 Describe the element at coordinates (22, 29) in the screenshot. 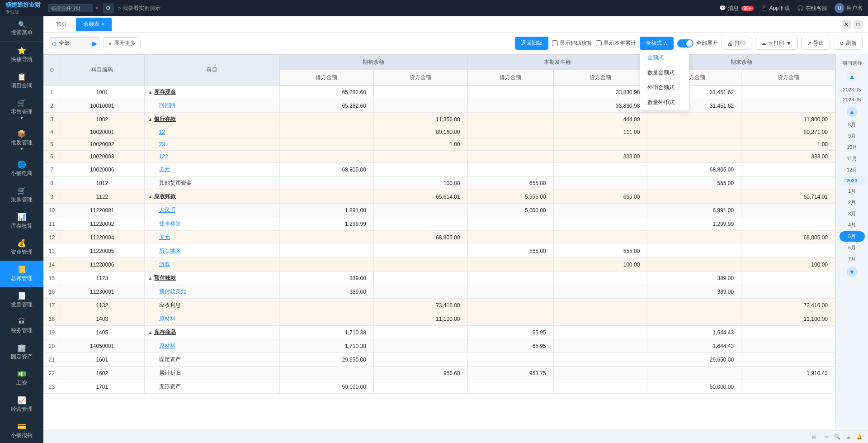

I see `search-menu: 🔍 搜索菜单` at that location.